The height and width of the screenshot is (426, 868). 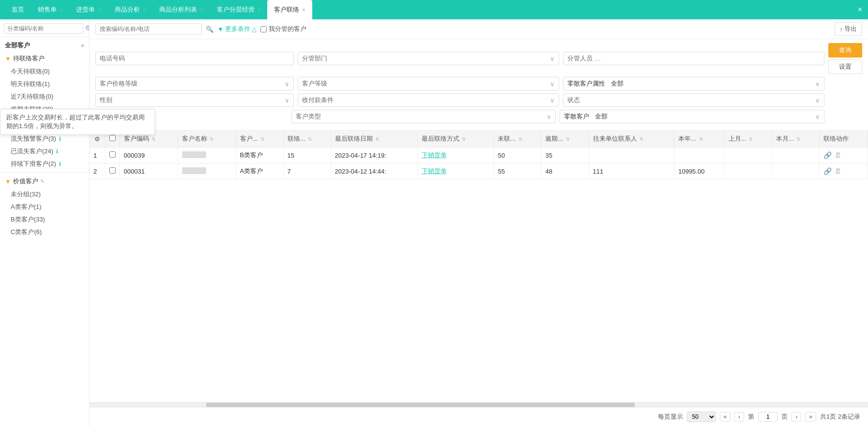 What do you see at coordinates (45, 28) in the screenshot?
I see `sidebar-search-area: 🔍` at bounding box center [45, 28].